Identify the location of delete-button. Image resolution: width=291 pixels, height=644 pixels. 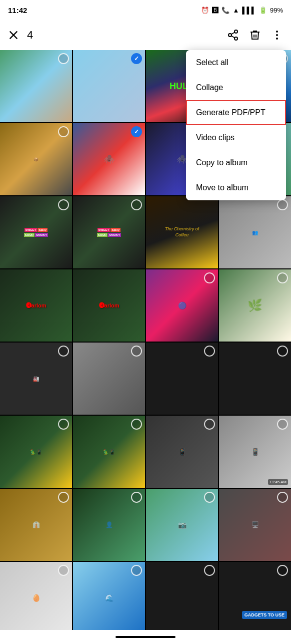
(255, 35).